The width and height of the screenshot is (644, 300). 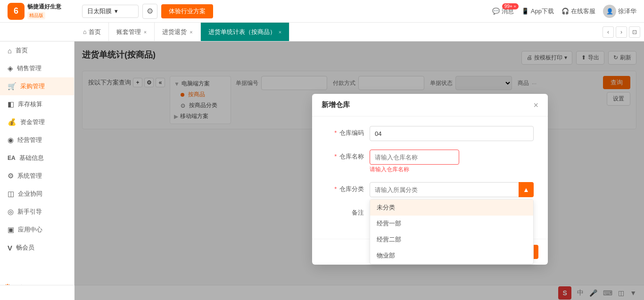 What do you see at coordinates (12, 86) in the screenshot?
I see `purchase-icon: 🛒` at bounding box center [12, 86].